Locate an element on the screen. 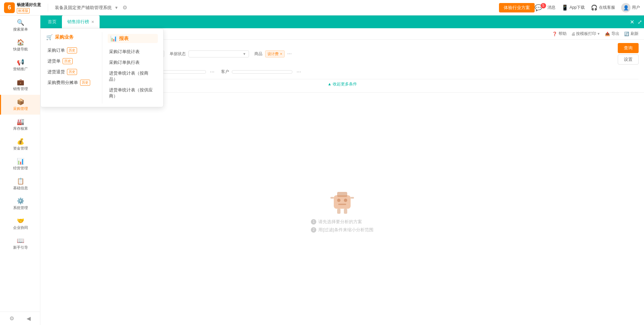 This screenshot has width=644, height=325. action-btns: 查询 设置 is located at coordinates (628, 54).